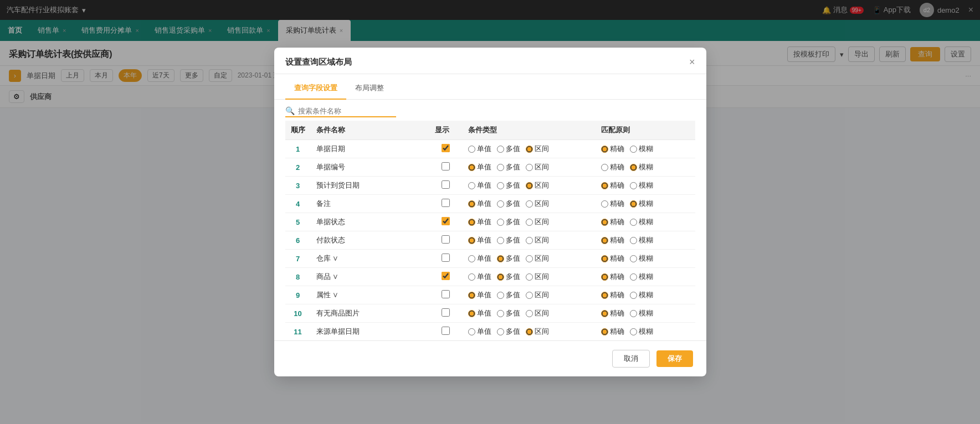  What do you see at coordinates (370, 90) in the screenshot?
I see `dialog-tab-layout: 布局调整` at bounding box center [370, 90].